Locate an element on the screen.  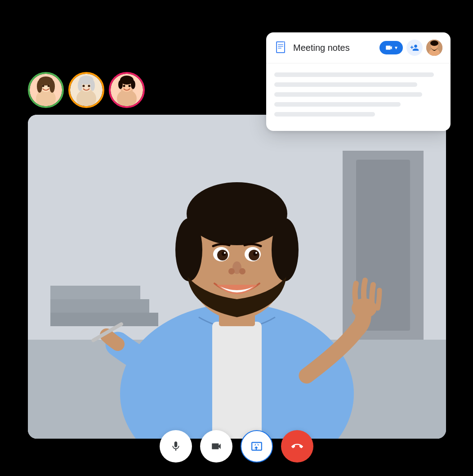
call-end-icon is located at coordinates (297, 446).